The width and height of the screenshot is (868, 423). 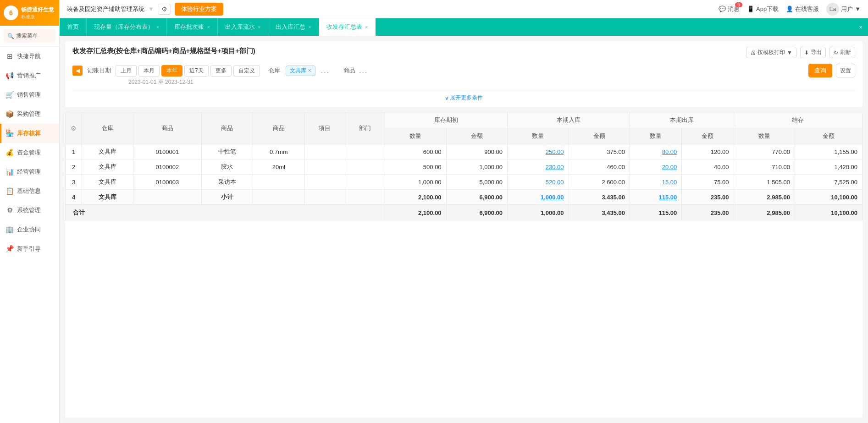 What do you see at coordinates (325, 198) in the screenshot?
I see `subtotal-project` at bounding box center [325, 198].